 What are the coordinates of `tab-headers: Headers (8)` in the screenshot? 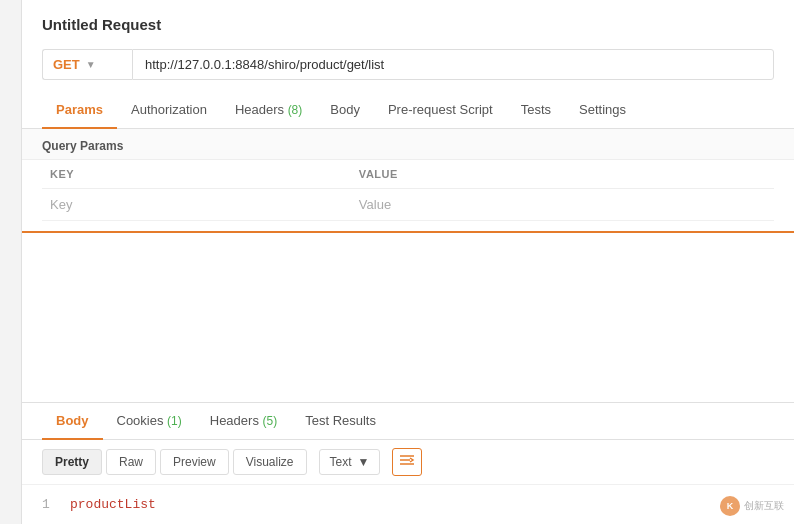 It's located at (268, 110).